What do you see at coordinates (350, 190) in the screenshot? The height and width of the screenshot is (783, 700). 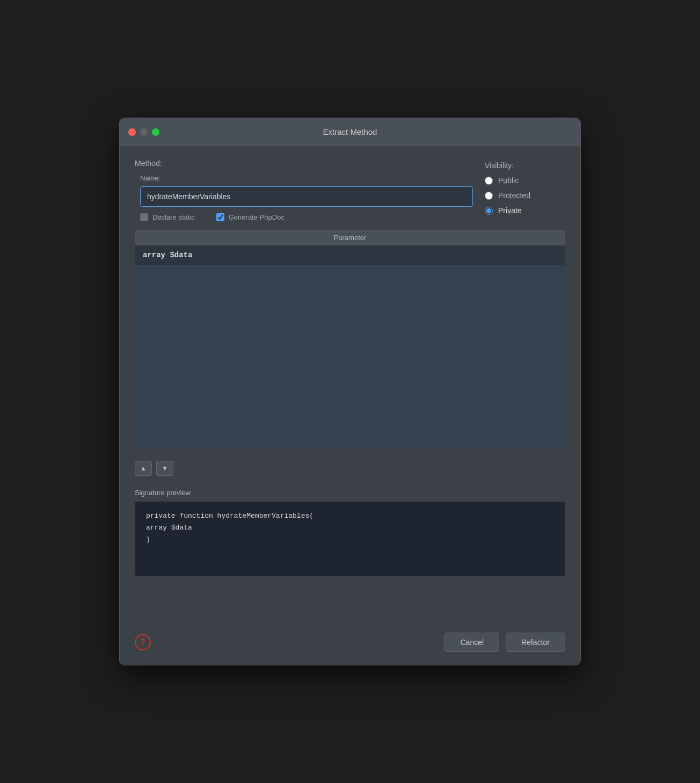 I see `top-section: Method: Name: Declare static Generate Ph…` at bounding box center [350, 190].